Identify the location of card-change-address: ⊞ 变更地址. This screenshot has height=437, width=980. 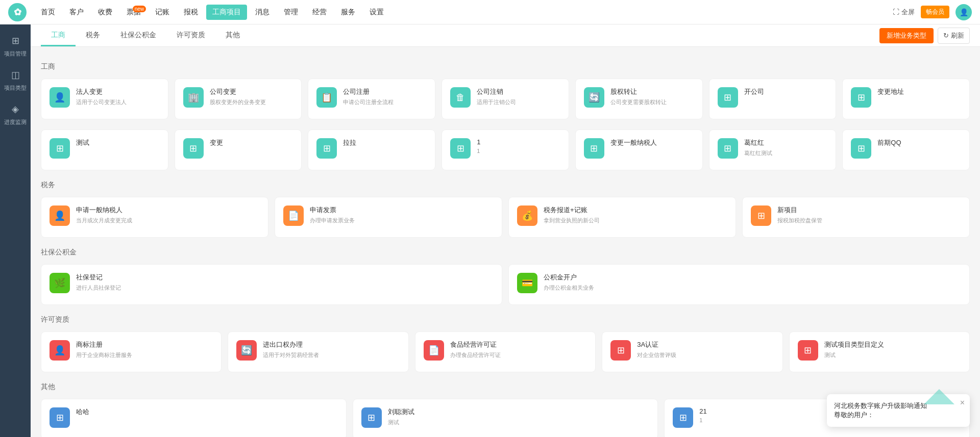
(906, 99).